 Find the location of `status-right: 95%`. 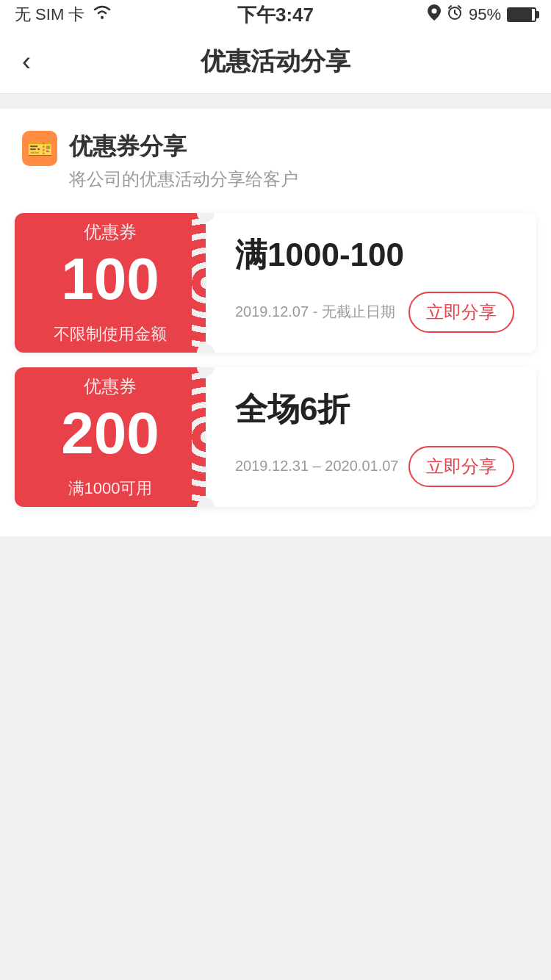

status-right: 95% is located at coordinates (482, 15).